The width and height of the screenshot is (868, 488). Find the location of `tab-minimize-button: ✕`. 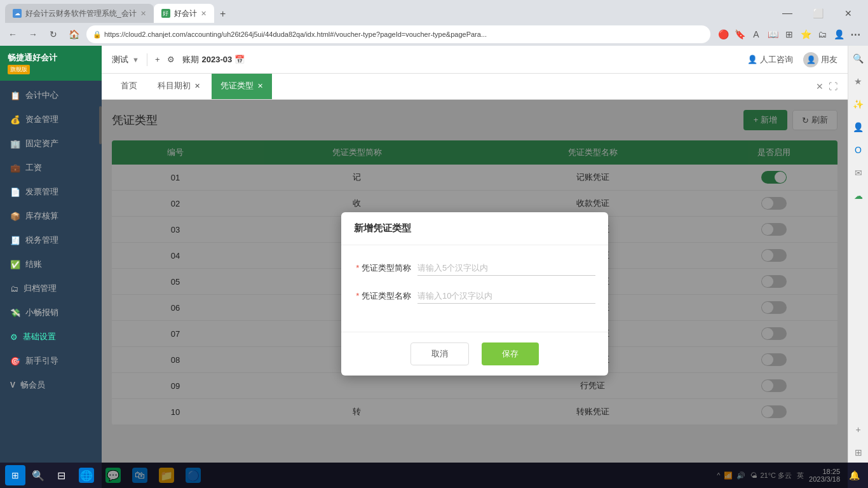

tab-minimize-button: ✕ is located at coordinates (820, 86).